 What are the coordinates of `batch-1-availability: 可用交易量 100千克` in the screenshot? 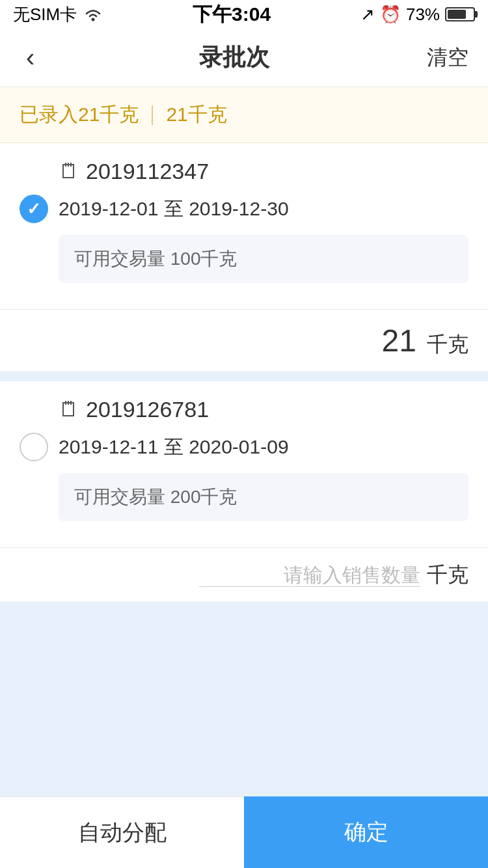 It's located at (264, 259).